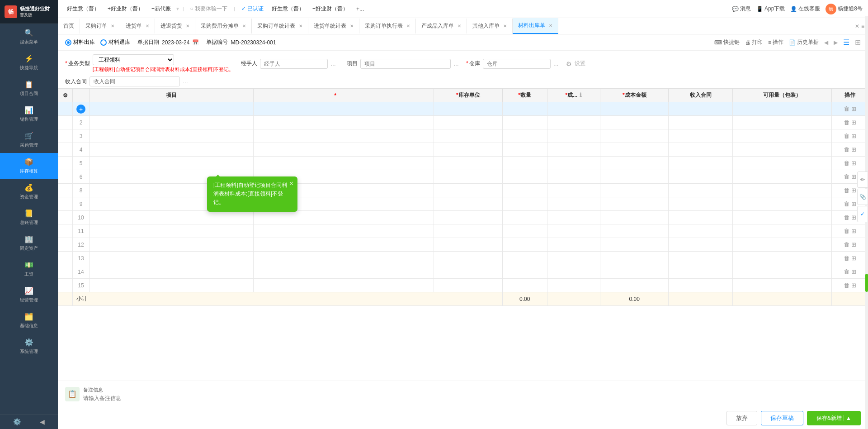  Describe the element at coordinates (854, 272) in the screenshot. I see `row14-copy-btn: ⊞` at that location.